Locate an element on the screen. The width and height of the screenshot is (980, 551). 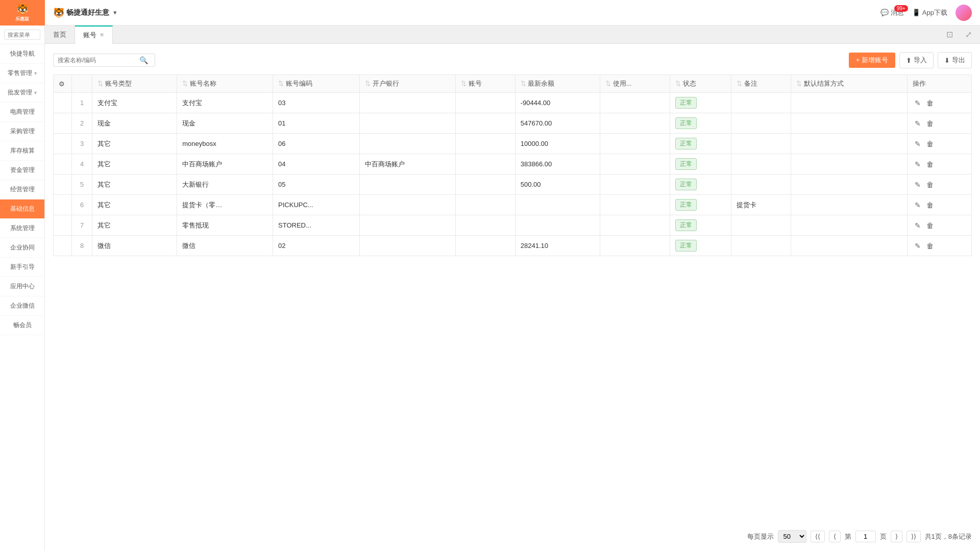
col-bank: ⇅ 开户银行 is located at coordinates (408, 84).